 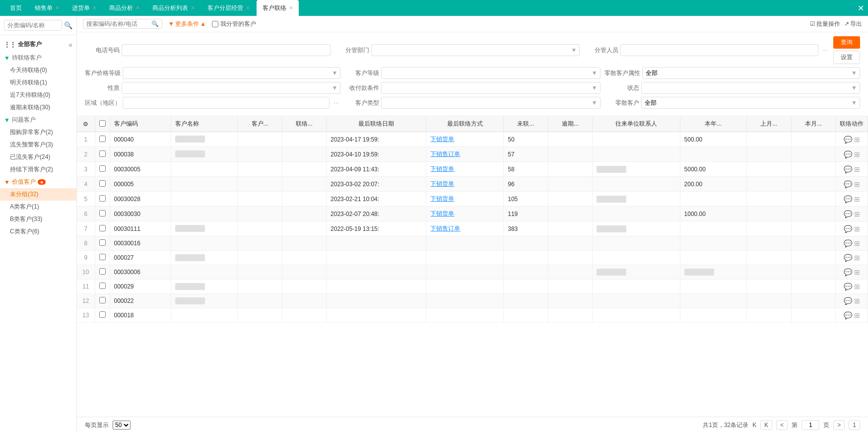 I want to click on page-first-button: K, so click(x=766, y=425).